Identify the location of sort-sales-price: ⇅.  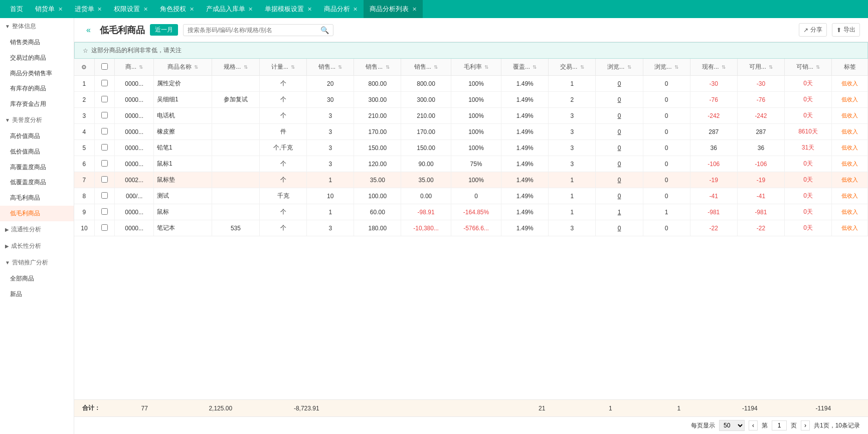
(388, 67).